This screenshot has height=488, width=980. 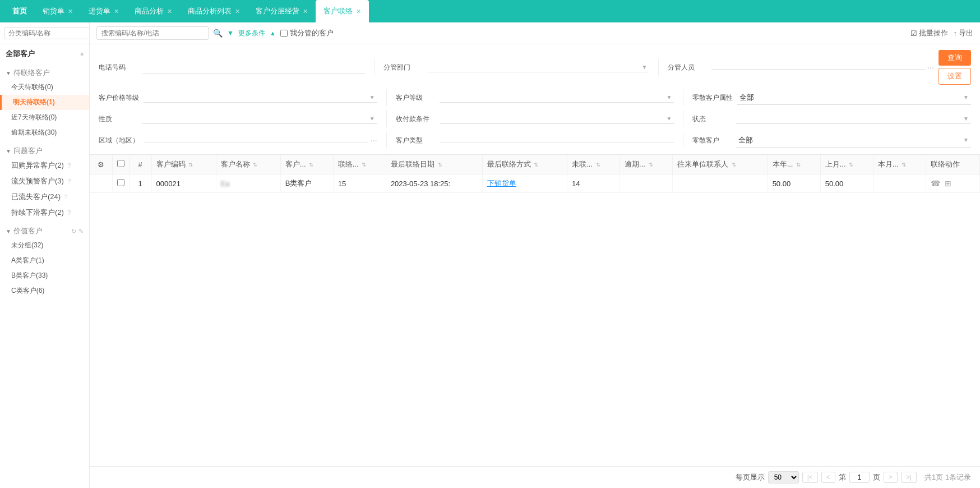 I want to click on action-grid-icon: ⊞, so click(x=948, y=183).